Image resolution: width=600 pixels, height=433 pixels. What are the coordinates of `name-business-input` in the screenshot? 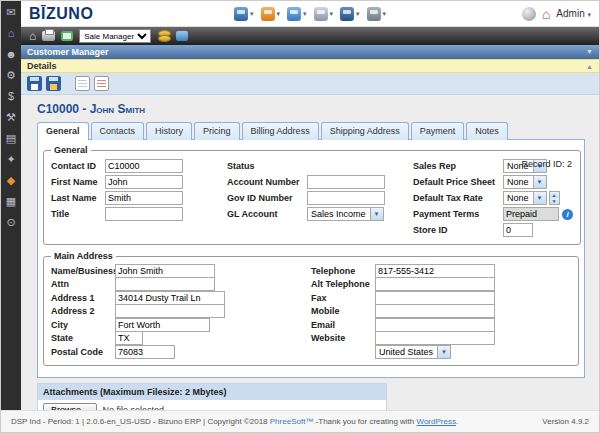 It's located at (165, 271).